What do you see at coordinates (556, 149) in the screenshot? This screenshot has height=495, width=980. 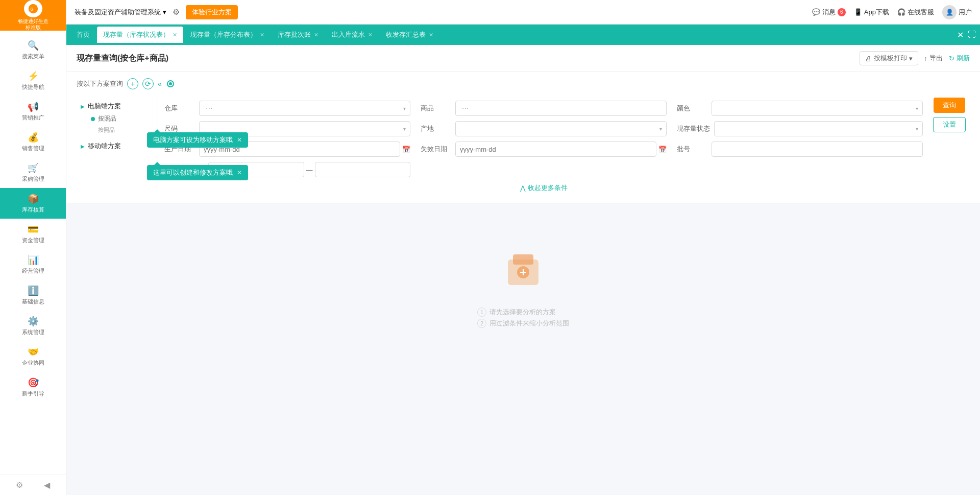 I see `expiry-date-start-input` at bounding box center [556, 149].